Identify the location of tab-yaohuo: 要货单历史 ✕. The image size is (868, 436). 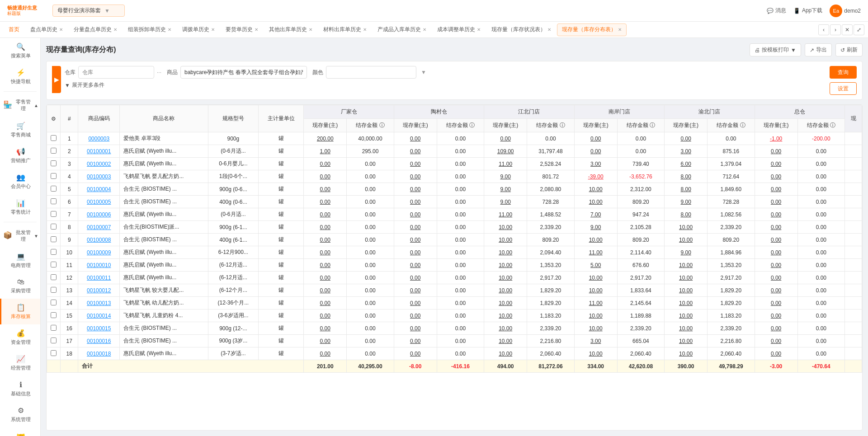
(242, 30).